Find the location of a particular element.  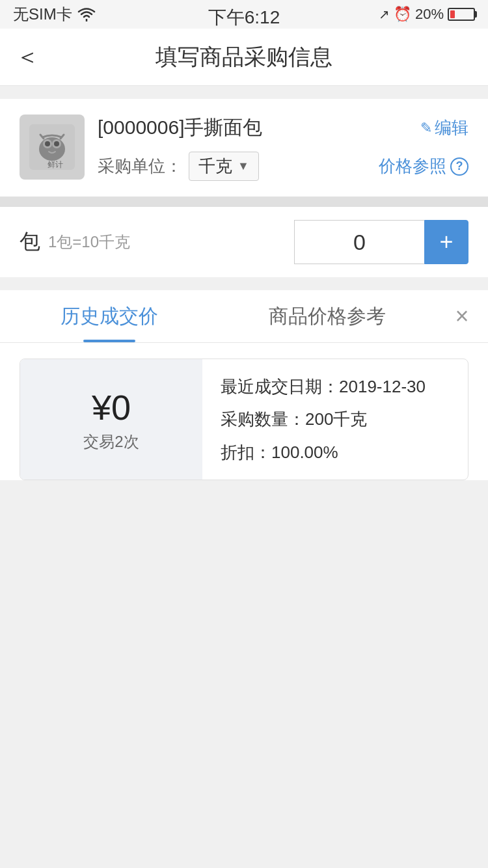

price-ref-label: 价格参照 is located at coordinates (413, 167).